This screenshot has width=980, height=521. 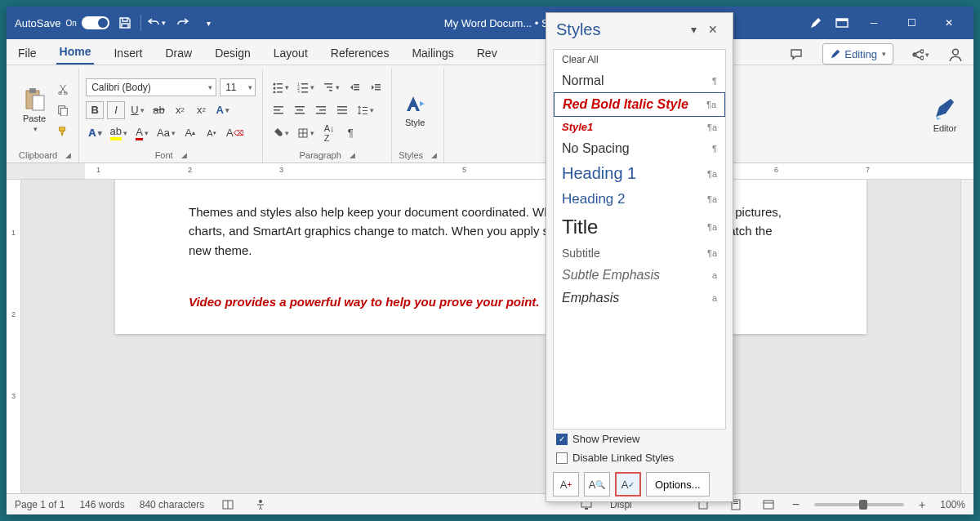 What do you see at coordinates (566, 484) in the screenshot?
I see `new-style-button: A+` at bounding box center [566, 484].